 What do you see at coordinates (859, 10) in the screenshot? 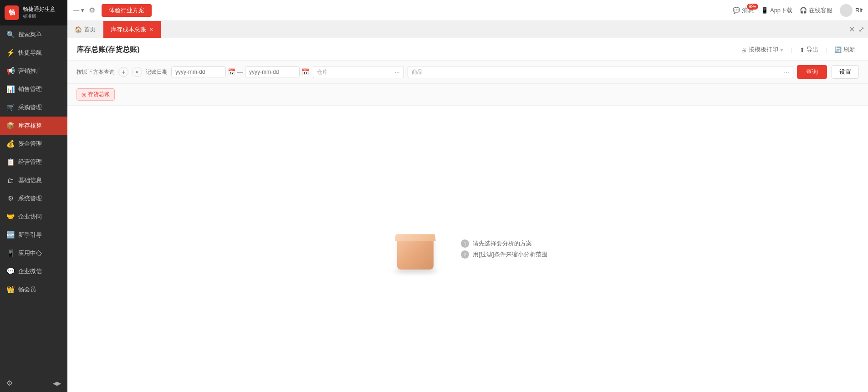
I see `username: Rit` at bounding box center [859, 10].